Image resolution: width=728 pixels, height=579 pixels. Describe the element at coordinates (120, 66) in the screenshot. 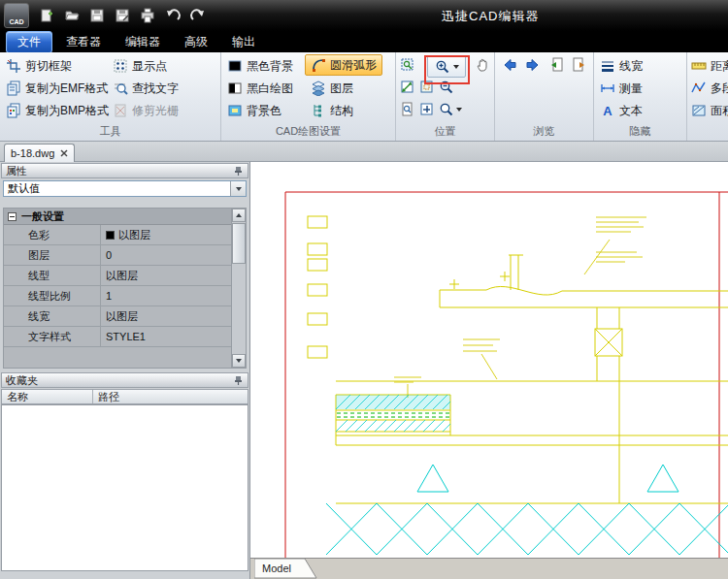

I see `show-points-icon` at that location.